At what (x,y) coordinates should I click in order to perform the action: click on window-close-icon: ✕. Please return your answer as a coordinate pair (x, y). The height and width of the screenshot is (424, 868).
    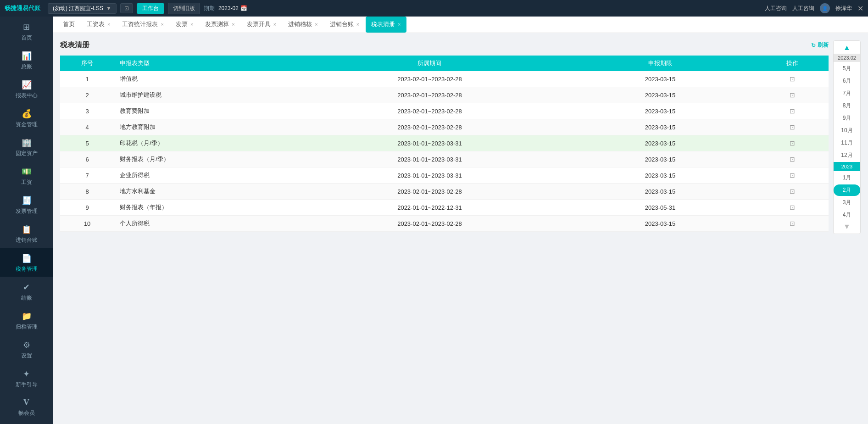
    Looking at the image, I should click on (861, 8).